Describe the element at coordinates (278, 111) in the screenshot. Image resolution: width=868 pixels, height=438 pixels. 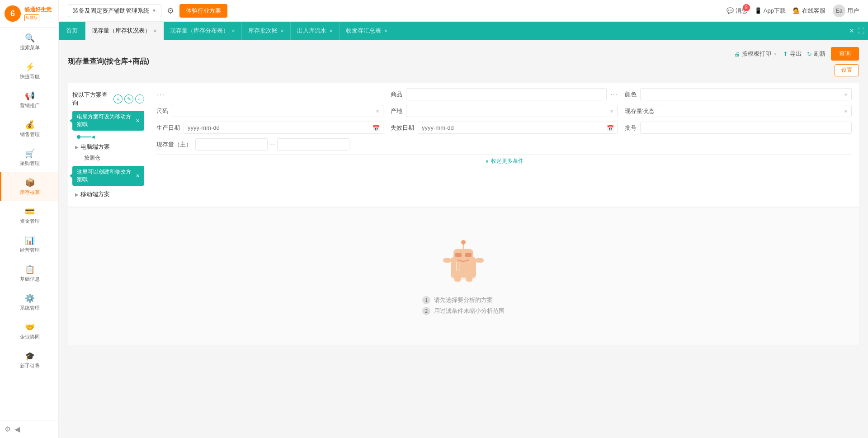
I see `size-select` at that location.